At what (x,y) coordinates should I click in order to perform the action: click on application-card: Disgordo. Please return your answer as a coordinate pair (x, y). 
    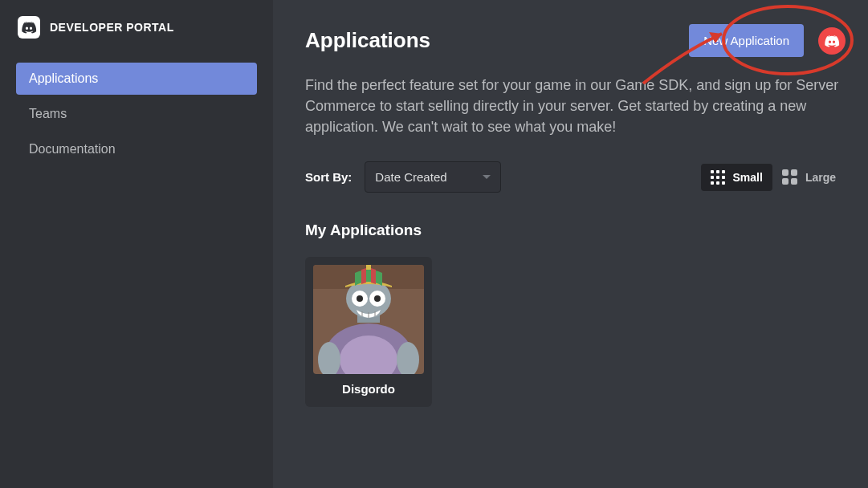
    Looking at the image, I should click on (369, 332).